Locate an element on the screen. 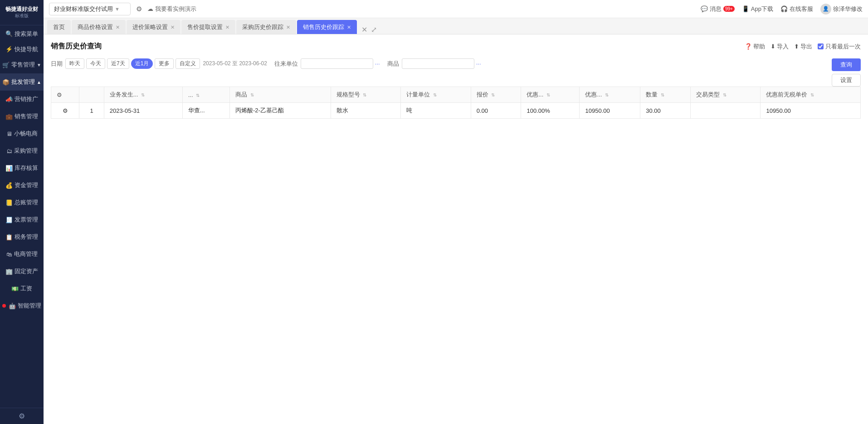 The width and height of the screenshot is (868, 424). company-selector: 好业财标准版交付试用 ▼ is located at coordinates (90, 9).